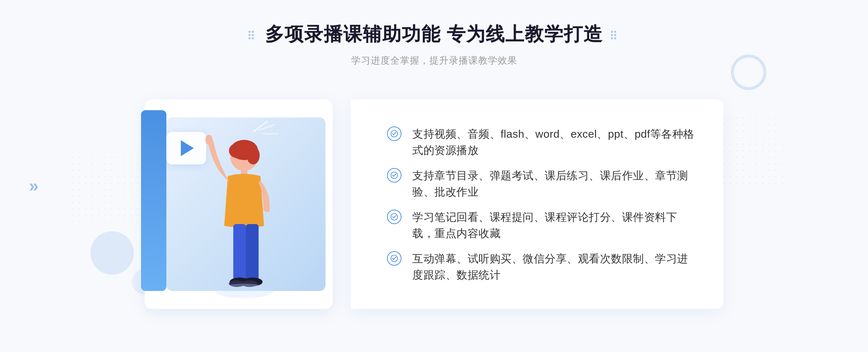  Describe the element at coordinates (231, 215) in the screenshot. I see `person-figure` at that location.